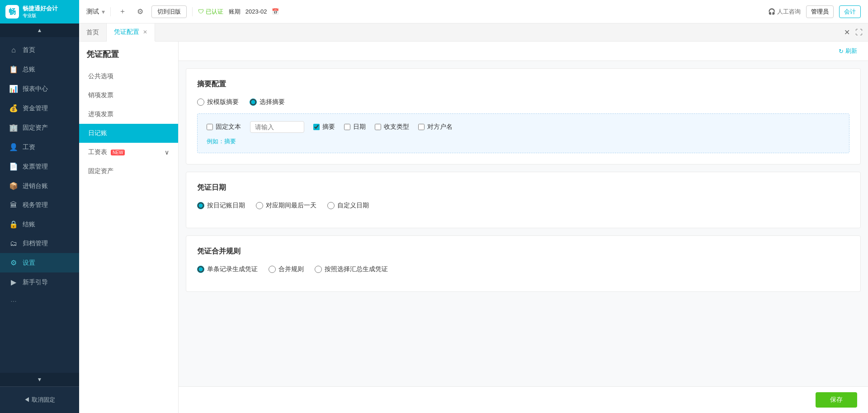 The height and width of the screenshot is (413, 868). Describe the element at coordinates (378, 127) in the screenshot. I see `income-type-checkbox` at that location.